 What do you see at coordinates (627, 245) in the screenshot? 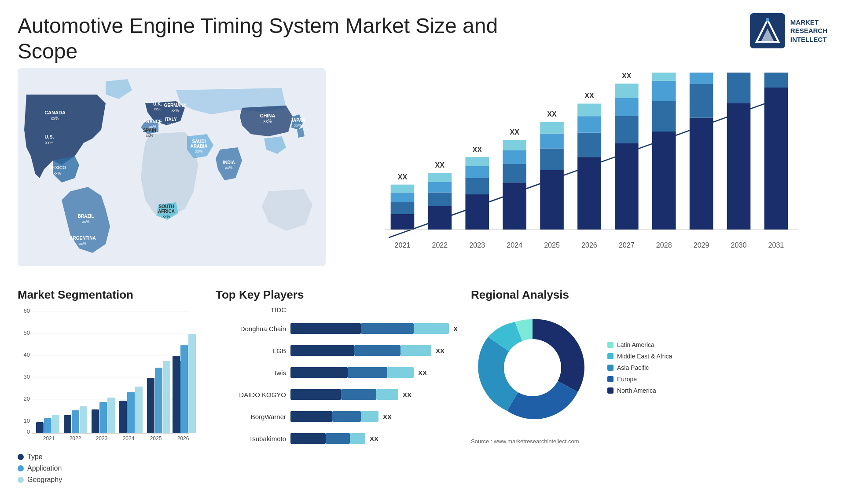
I see `svg-text: 2027` at bounding box center [627, 245].